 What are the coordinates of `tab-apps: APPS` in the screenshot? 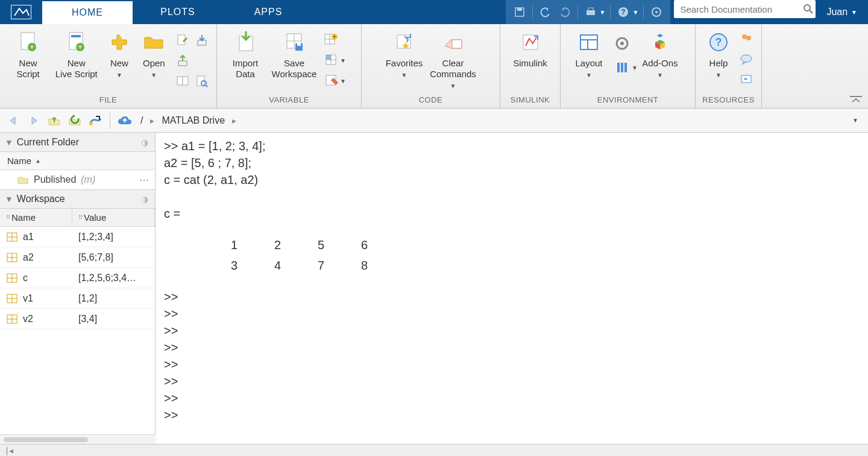 It's located at (268, 12).